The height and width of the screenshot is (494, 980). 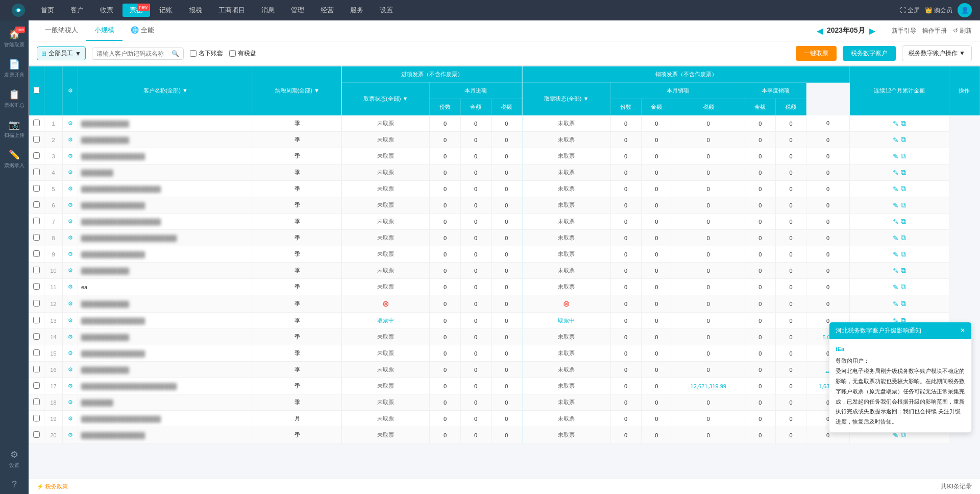 I want to click on period-prev-btn: ◀, so click(x=820, y=31).